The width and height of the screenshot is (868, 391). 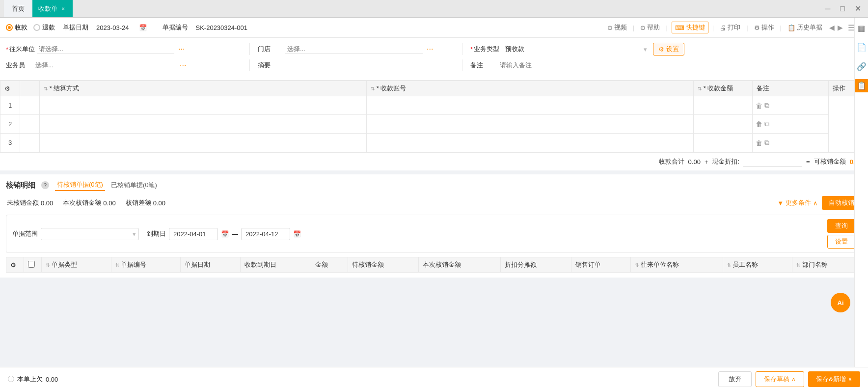 What do you see at coordinates (819, 203) in the screenshot?
I see `stats-right: ▼ 更多条件 ∧ 自动核销` at bounding box center [819, 203].